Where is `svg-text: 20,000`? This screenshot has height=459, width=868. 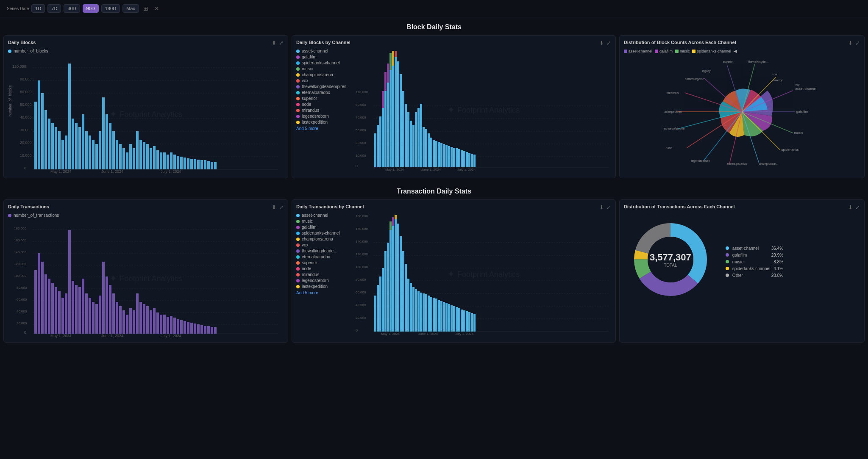
svg-text: 20,000 is located at coordinates (361, 318).